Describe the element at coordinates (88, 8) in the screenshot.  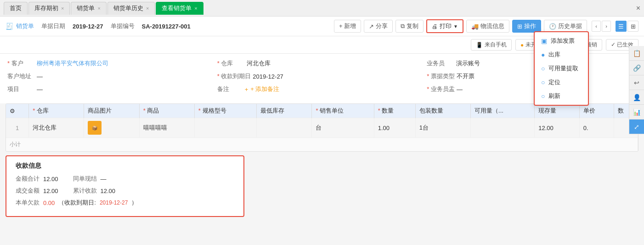
I see `tab-sales-order: 销货单 ×` at that location.